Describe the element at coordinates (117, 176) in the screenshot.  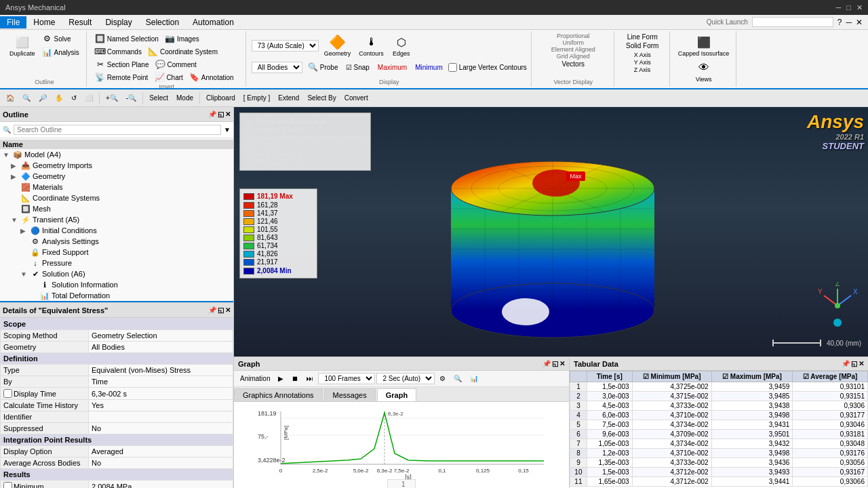
I see `tree-geometry: ▶ 🔷 Geometry` at that location.